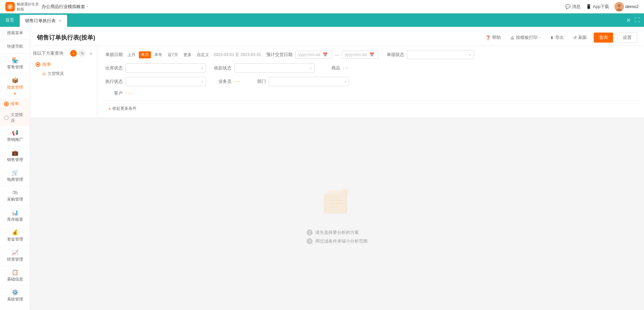 The height and width of the screenshot is (310, 644). What do you see at coordinates (279, 55) in the screenshot?
I see `filter-expected-date-label: 预计交货日期` at bounding box center [279, 55].